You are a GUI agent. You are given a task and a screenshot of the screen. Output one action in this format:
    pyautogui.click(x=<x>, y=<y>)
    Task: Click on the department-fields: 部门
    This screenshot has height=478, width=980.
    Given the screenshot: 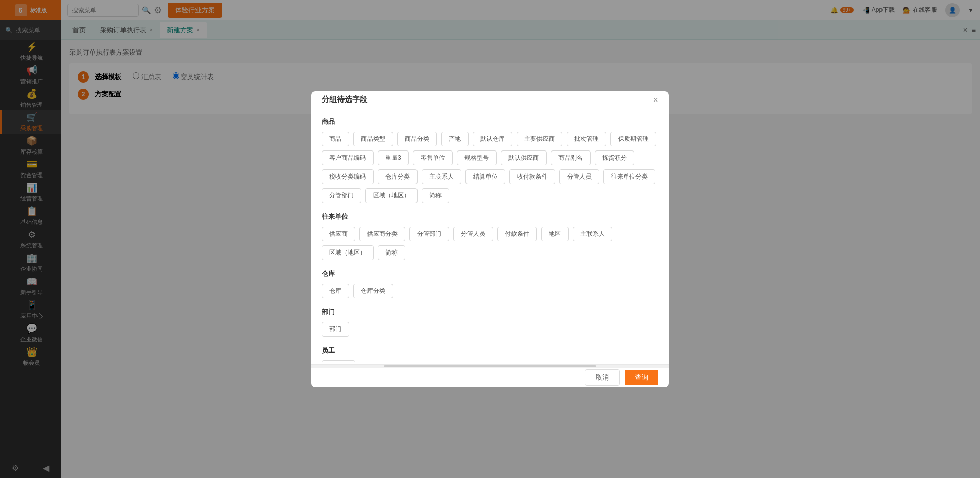 What is the action you would take?
    pyautogui.click(x=490, y=330)
    